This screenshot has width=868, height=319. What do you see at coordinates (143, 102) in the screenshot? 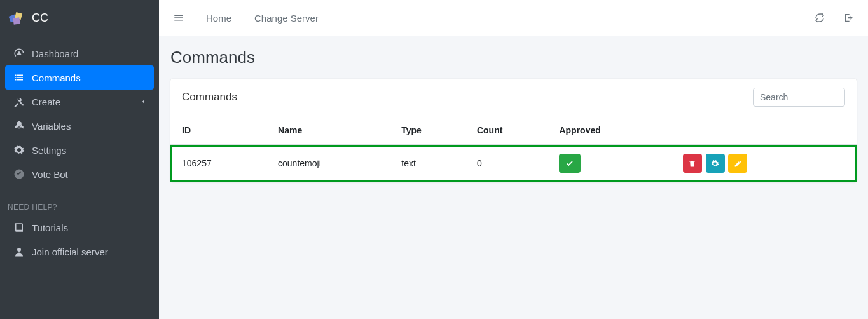
I see `chevron-left-icon` at bounding box center [143, 102].